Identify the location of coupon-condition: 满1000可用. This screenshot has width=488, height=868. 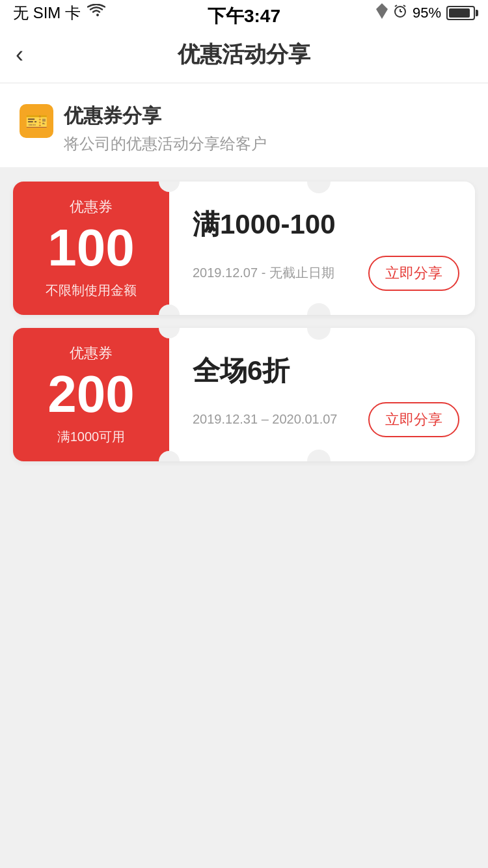
(91, 437).